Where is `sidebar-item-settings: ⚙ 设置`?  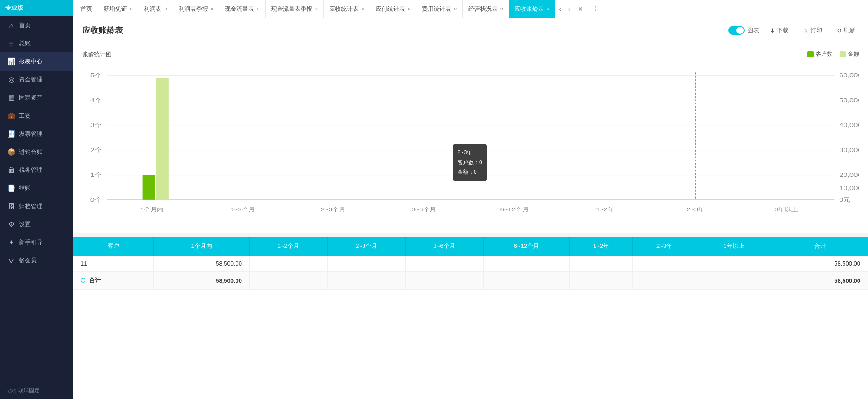 sidebar-item-settings: ⚙ 设置 is located at coordinates (37, 224).